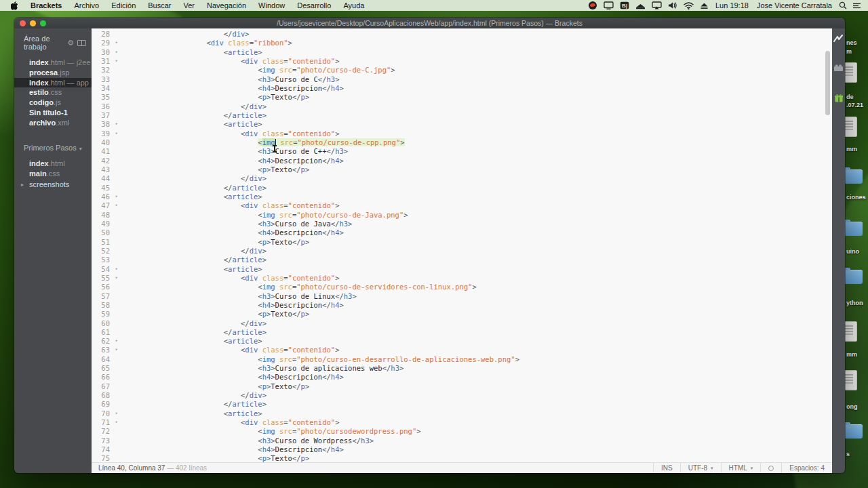  Describe the element at coordinates (71, 43) in the screenshot. I see `gear-icon: ⚙` at that location.